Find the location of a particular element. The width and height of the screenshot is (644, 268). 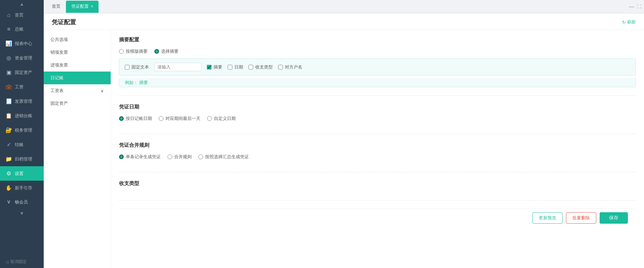

date-checkbox is located at coordinates (230, 67).